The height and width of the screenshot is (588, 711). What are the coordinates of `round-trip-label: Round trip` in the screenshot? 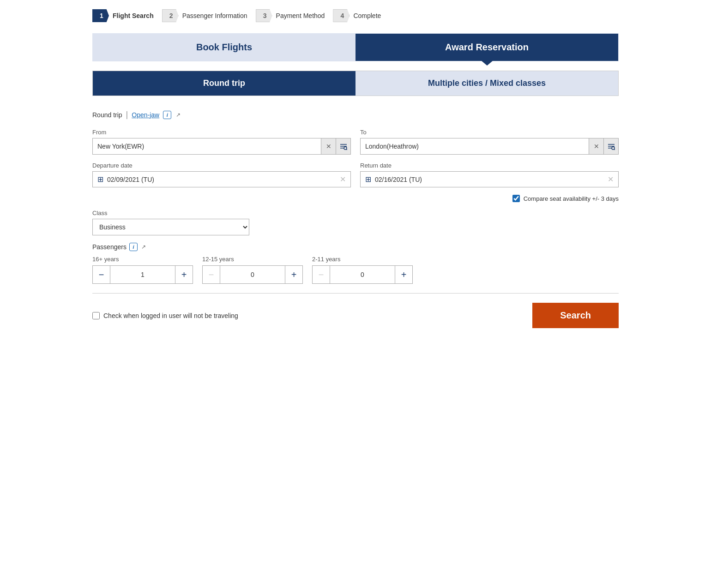 It's located at (107, 115).